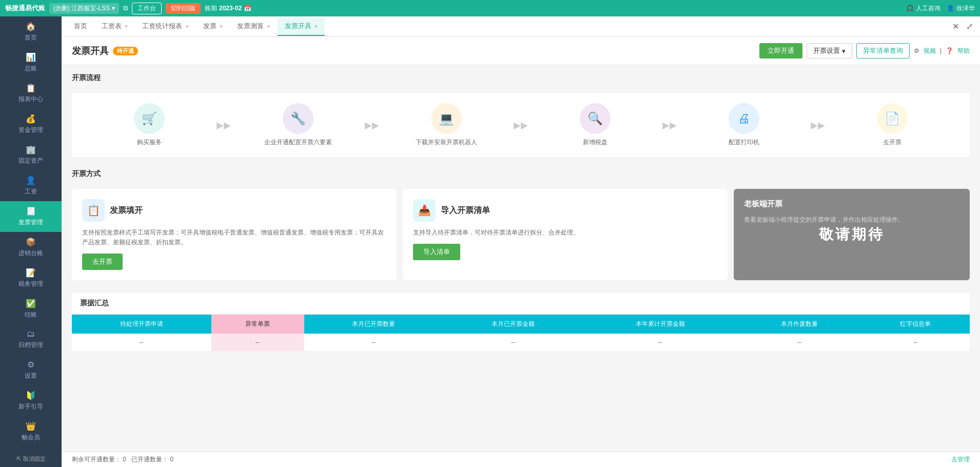  What do you see at coordinates (171, 459) in the screenshot?
I see `opened-value: 0` at bounding box center [171, 459].